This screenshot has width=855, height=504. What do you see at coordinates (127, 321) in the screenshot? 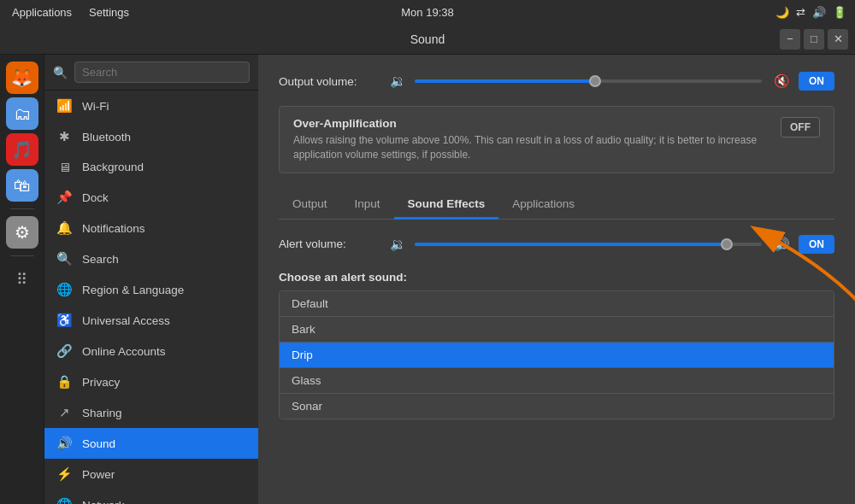
I see `sidebar-item-label-universal: Universal Access` at bounding box center [127, 321].